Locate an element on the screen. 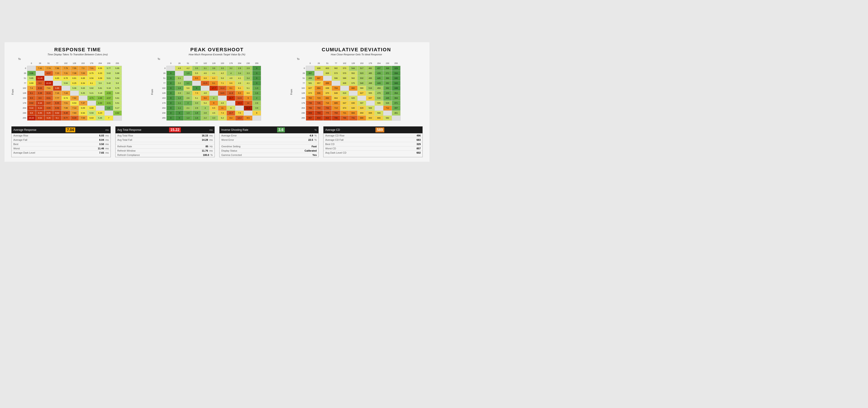  matrix-cell: 7.3 is located at coordinates (197, 93).